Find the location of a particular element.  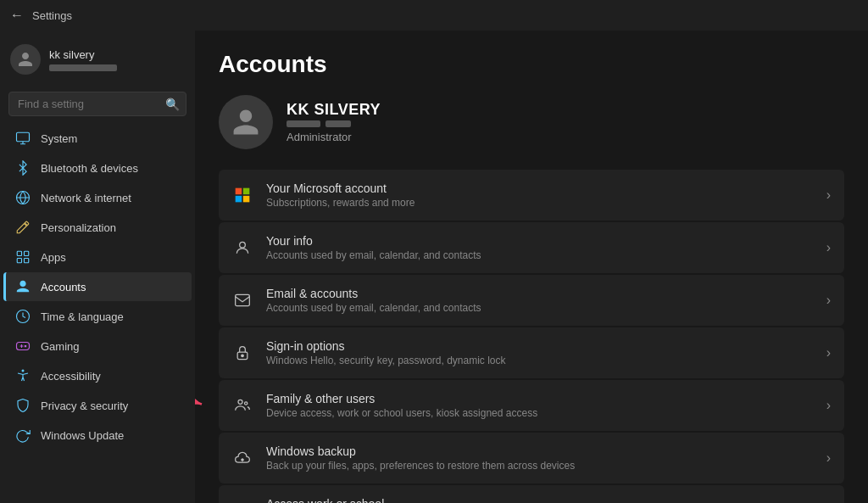

search-input is located at coordinates (97, 103).